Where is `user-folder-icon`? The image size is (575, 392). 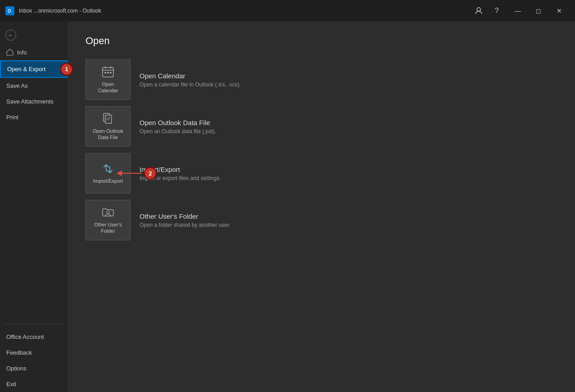 user-folder-icon is located at coordinates (108, 212).